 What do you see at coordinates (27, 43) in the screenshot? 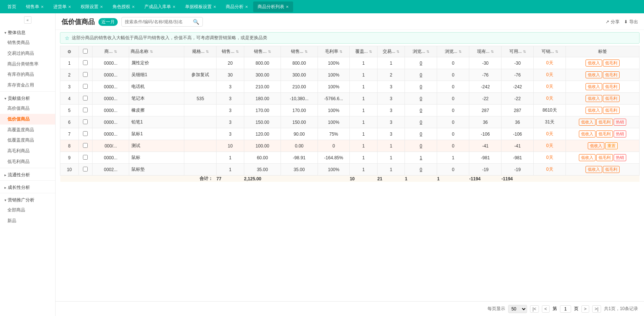
I see `sidebar-item-sales-goods: 销售类商品` at bounding box center [27, 43].